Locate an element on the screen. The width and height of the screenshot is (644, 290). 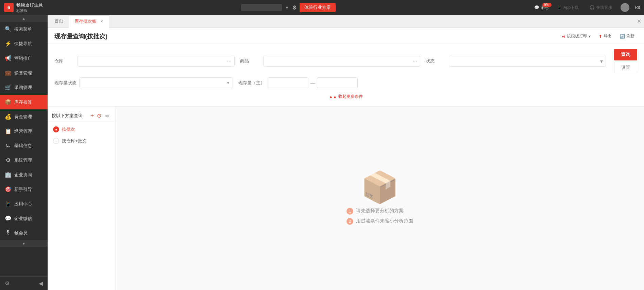
purchase-icon: 🛒 is located at coordinates (8, 88).